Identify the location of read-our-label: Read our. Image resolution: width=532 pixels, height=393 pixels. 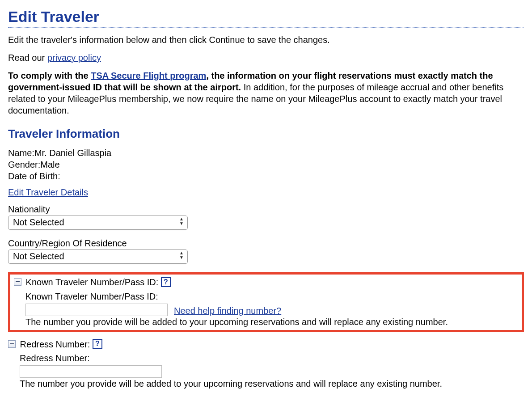
(28, 58).